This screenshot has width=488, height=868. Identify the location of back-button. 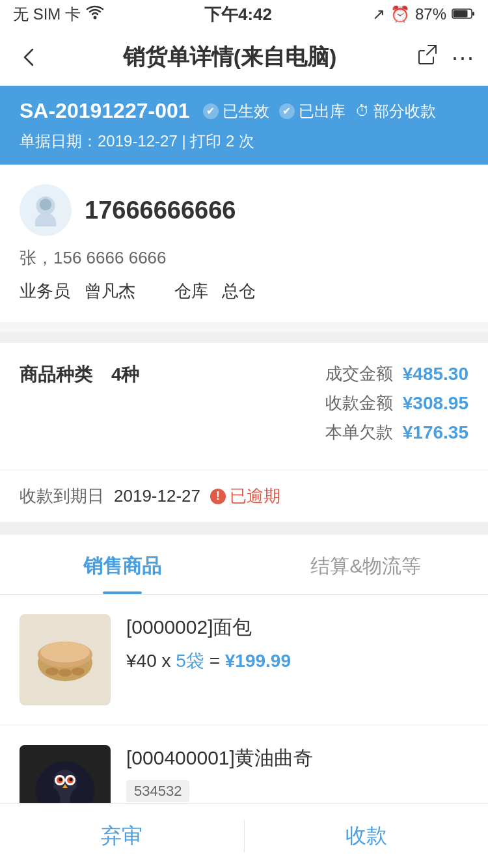
(29, 57).